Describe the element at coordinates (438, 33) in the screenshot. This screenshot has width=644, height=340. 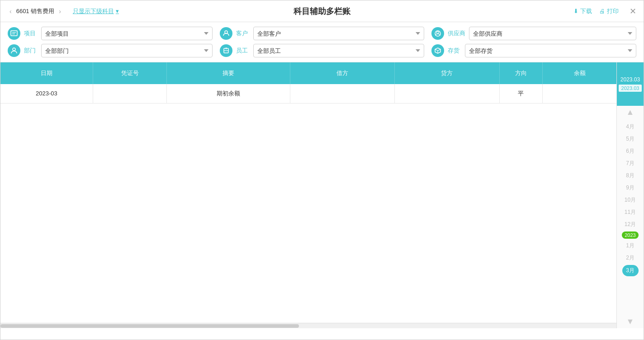
I see `supplier-icon` at that location.